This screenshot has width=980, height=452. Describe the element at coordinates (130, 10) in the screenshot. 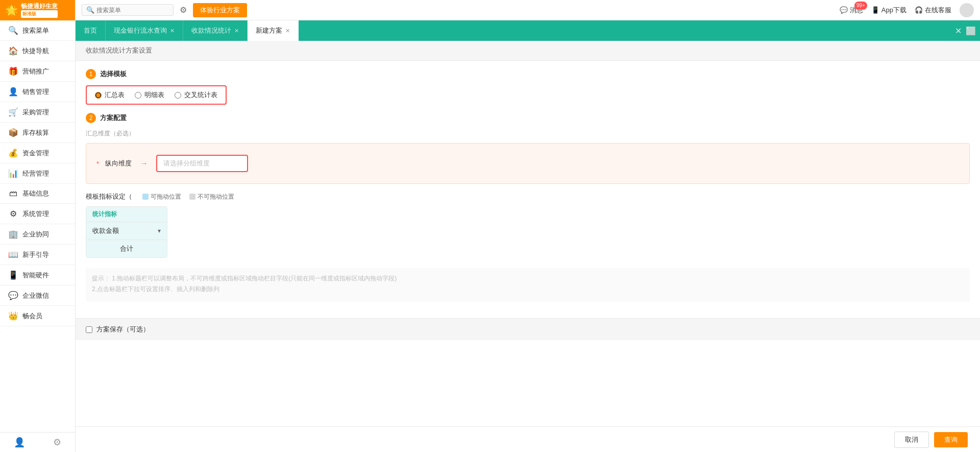

I see `header-search-input` at that location.